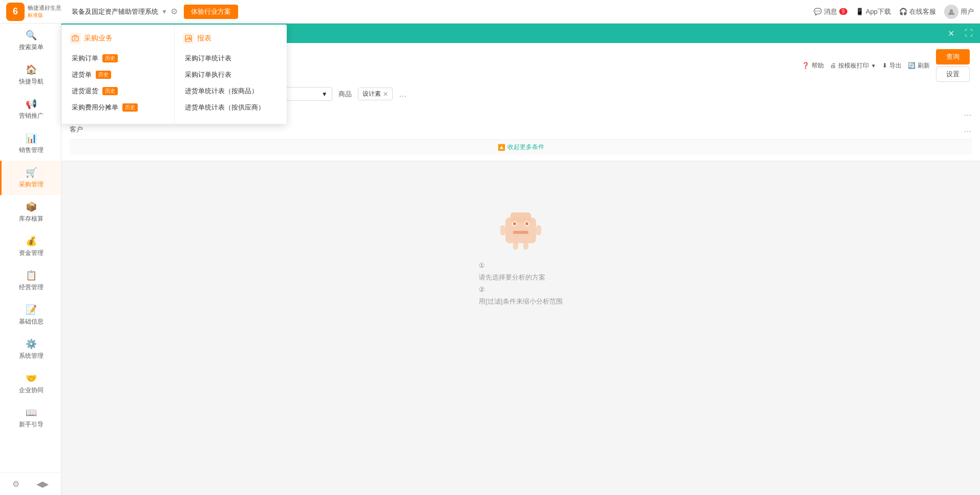 This screenshot has height=495, width=980. Describe the element at coordinates (892, 66) in the screenshot. I see `export-btn: ⬇ 导出` at that location.